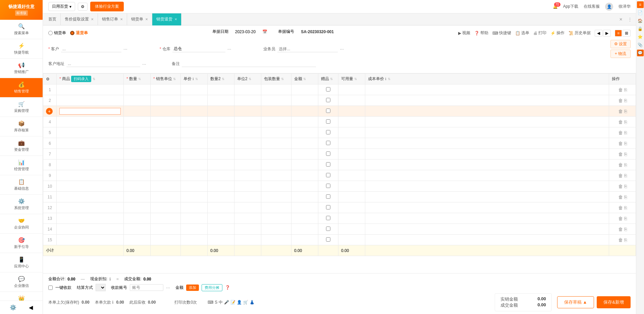 This screenshot has width=644, height=314. I want to click on customer-select-btn: ···, so click(125, 49).